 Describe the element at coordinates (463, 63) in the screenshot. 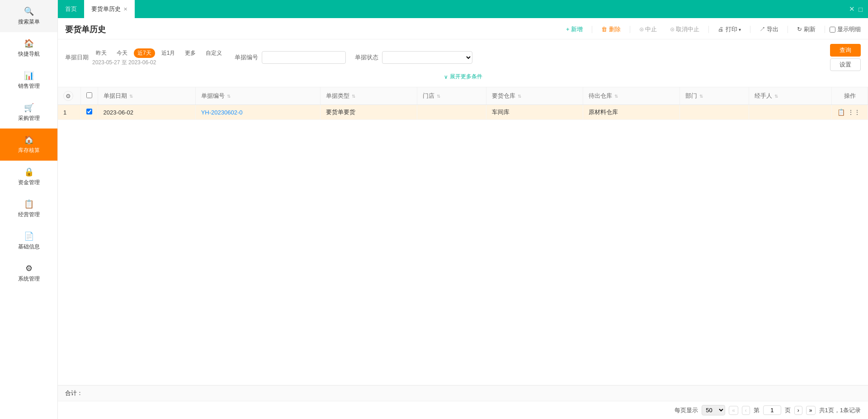

I see `filter-area: 单据日期 昨天 今天 近7天 近1月 更多 自定义 2023-05-27 至 2…` at that location.